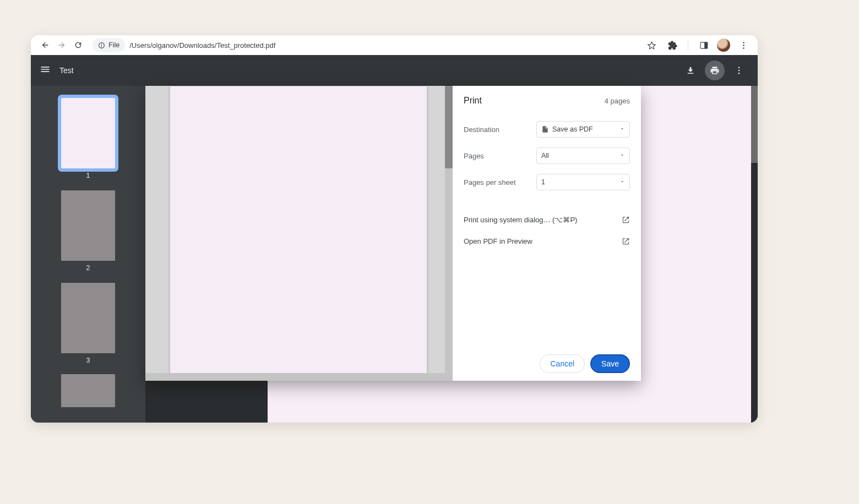  Describe the element at coordinates (498, 241) in the screenshot. I see `open-in-preview-text: Open PDF in Preview` at that location.